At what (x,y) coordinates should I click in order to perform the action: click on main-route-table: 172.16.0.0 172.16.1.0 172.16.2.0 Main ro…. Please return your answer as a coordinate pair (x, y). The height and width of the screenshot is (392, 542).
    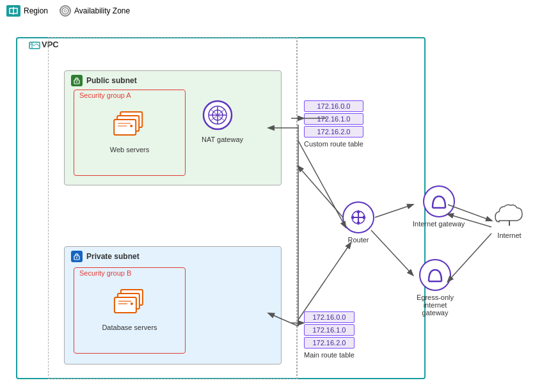
    Looking at the image, I should click on (329, 334).